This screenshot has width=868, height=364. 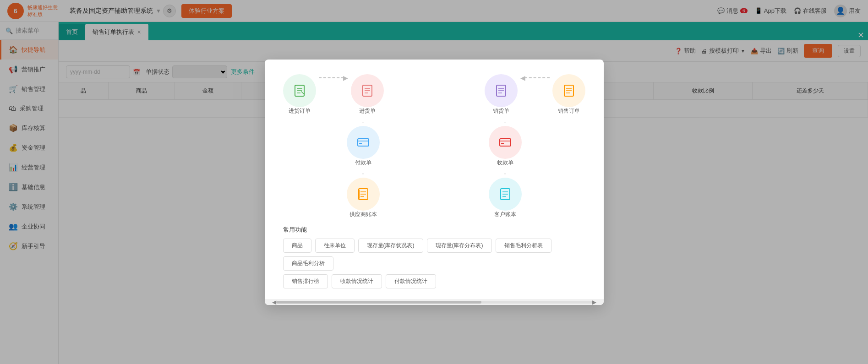 I want to click on function-buttons-row2: 销售排行榜 收款情况统计 付款情况统计, so click(x=434, y=281).